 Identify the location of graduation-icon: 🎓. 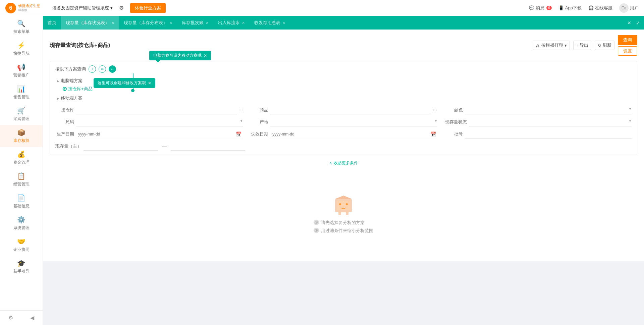
(21, 263).